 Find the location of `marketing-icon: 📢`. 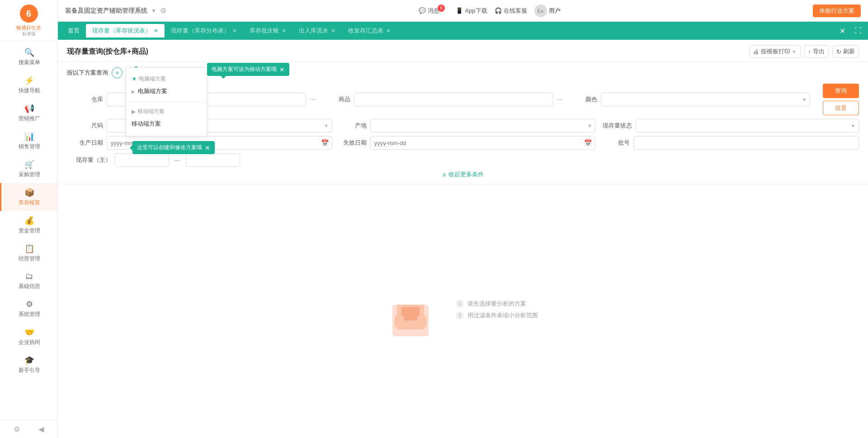

marketing-icon: 📢 is located at coordinates (29, 108).